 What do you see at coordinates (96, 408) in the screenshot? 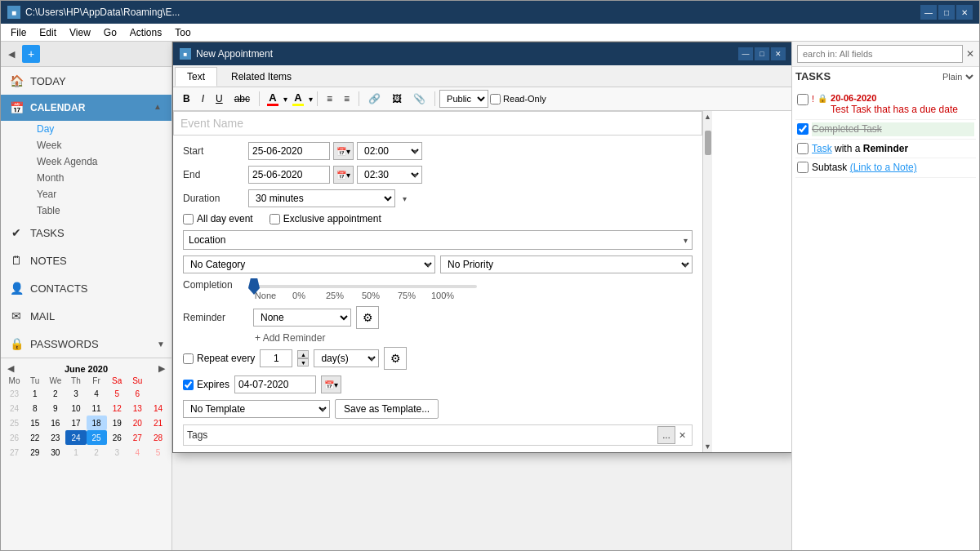
I see `mini-cal-cell: 11` at bounding box center [96, 408].